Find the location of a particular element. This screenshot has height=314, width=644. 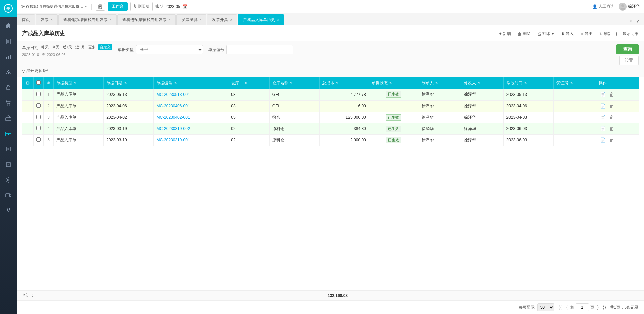

type-filter-select: 全部 产品入库单 is located at coordinates (169, 50).